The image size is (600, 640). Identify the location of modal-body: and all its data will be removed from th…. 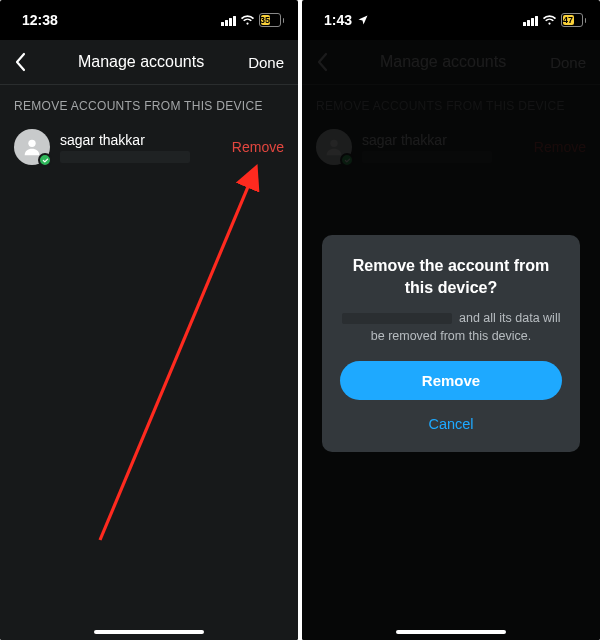
(451, 328).